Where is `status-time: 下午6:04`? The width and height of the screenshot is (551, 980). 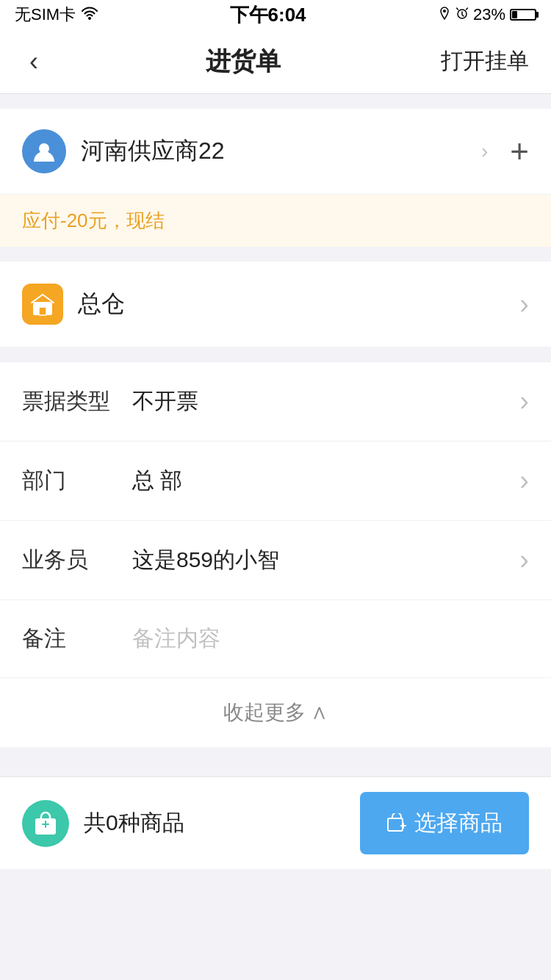
status-time: 下午6:04 is located at coordinates (268, 15).